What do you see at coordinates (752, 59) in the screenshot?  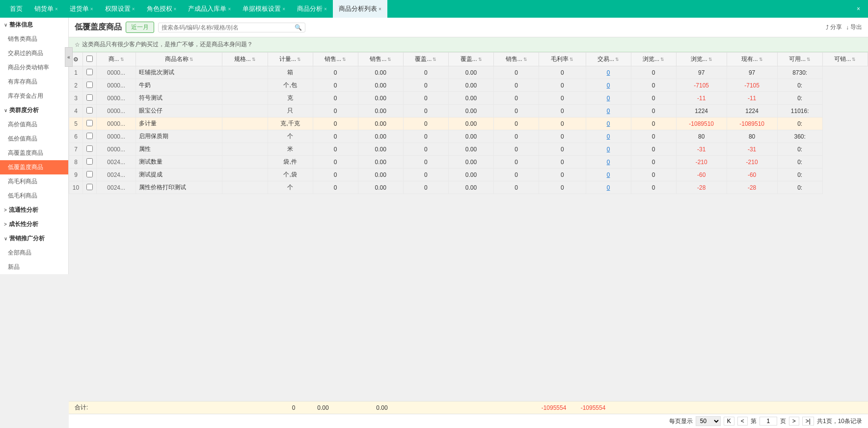 I see `col-header-stock1: 现有...⇅` at bounding box center [752, 59].